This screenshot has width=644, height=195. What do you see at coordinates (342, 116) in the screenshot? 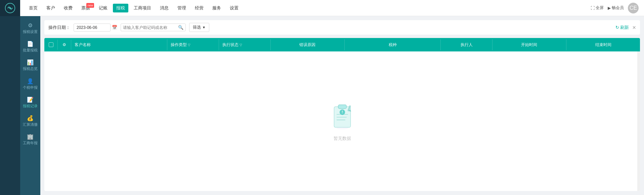
I see `empty-illustration: !` at bounding box center [342, 116].